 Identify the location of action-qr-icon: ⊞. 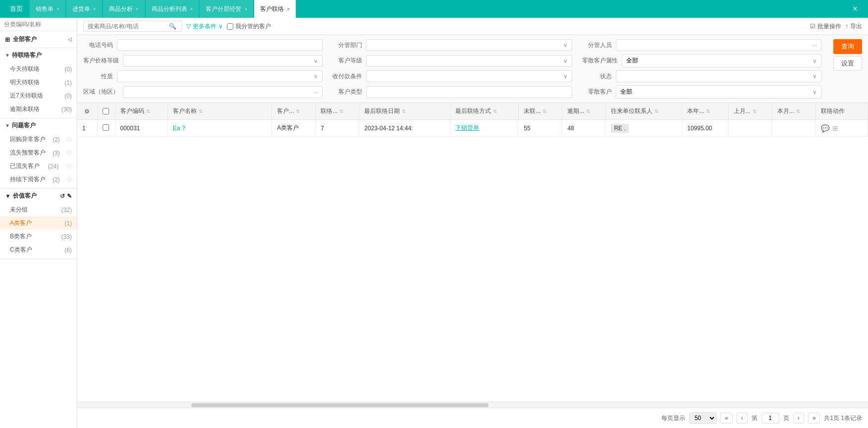
(835, 128).